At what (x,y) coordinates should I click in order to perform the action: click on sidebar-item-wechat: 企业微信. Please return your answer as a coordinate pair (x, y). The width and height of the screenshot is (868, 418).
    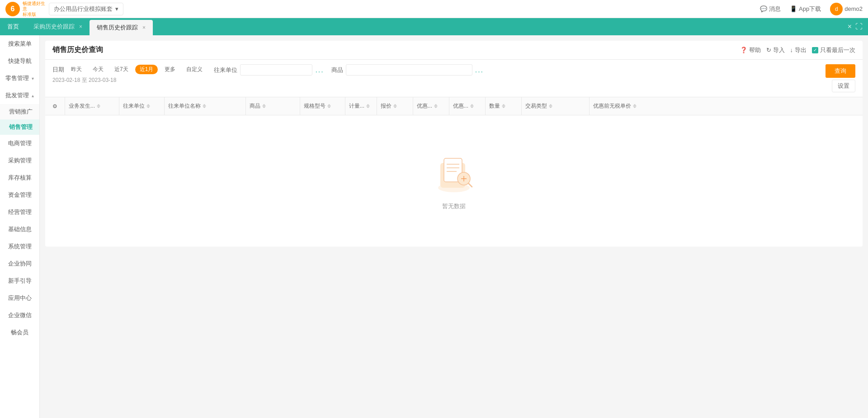
    Looking at the image, I should click on (20, 315).